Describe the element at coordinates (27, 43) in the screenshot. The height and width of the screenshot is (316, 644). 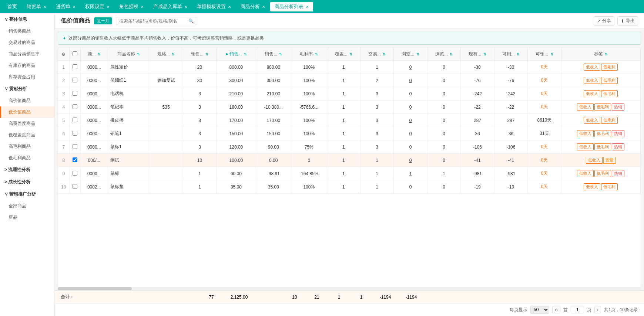
I see `sidebar-item-traded-goods: 交易过的商品` at that location.